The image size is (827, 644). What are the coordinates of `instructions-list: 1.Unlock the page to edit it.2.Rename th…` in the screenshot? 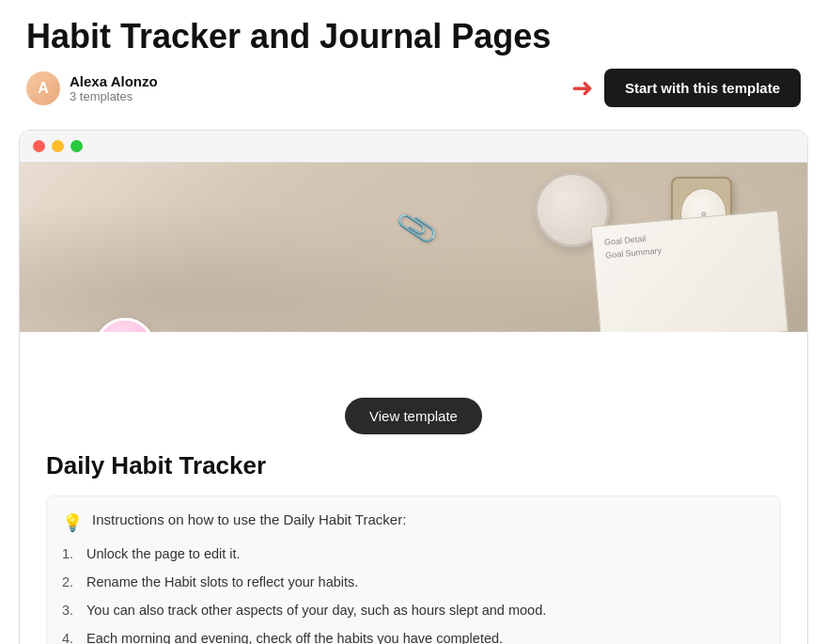 It's located at (412, 594).